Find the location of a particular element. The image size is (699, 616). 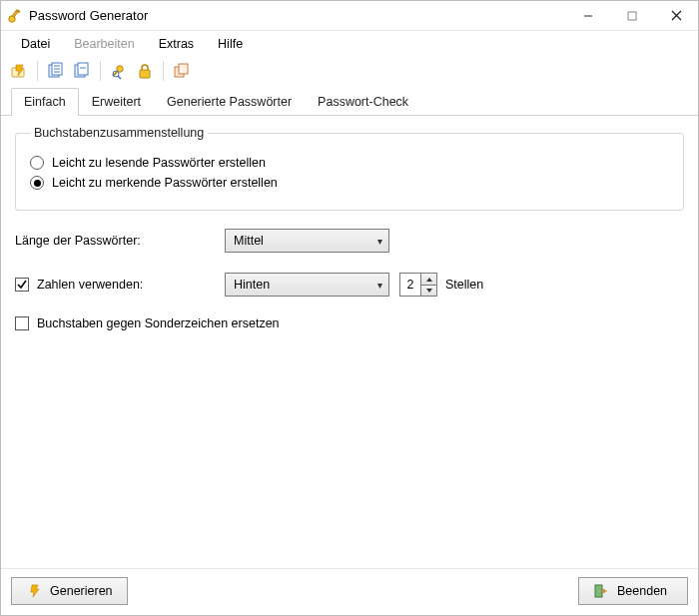

replace-special-label: Buchstaben gegen Sonderzeichen ersetzen is located at coordinates (158, 323).